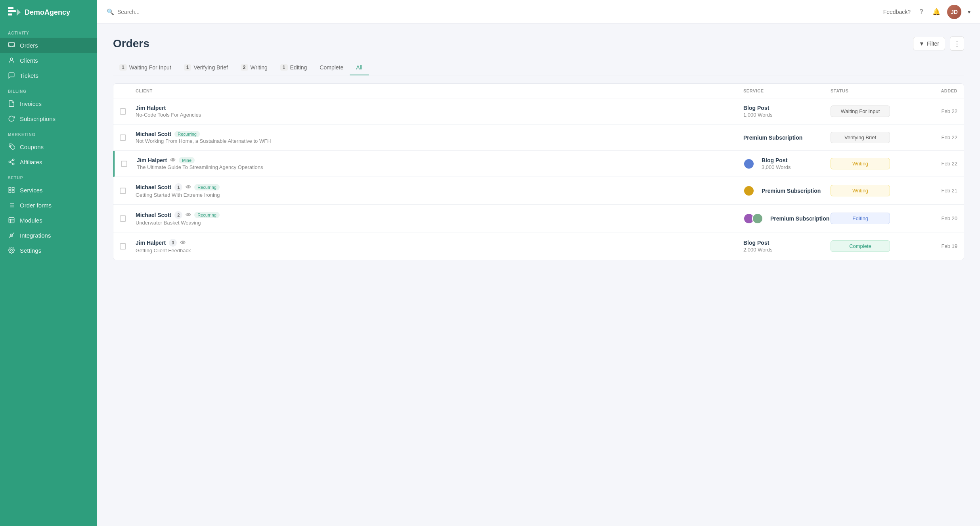 This screenshot has width=980, height=526. Describe the element at coordinates (538, 111) in the screenshot. I see `table-row: Jim Halpert No-Code Tools For Agencies B…` at that location.